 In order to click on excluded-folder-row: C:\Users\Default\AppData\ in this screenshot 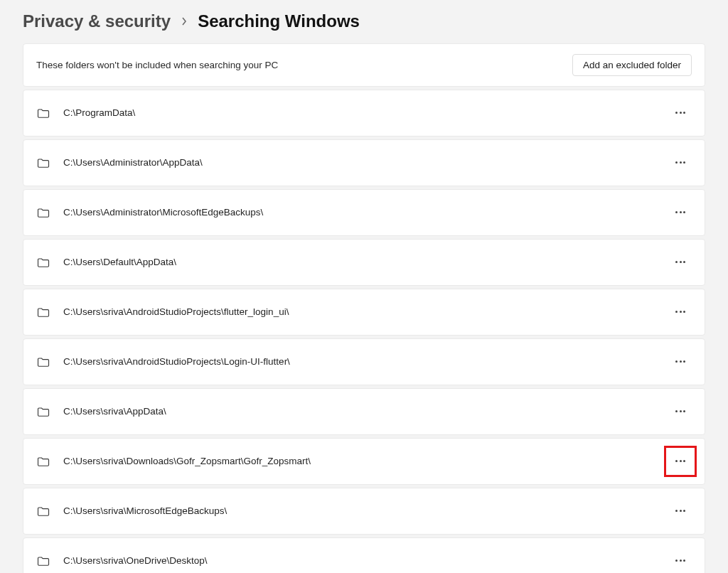, I will do `click(364, 262)`.